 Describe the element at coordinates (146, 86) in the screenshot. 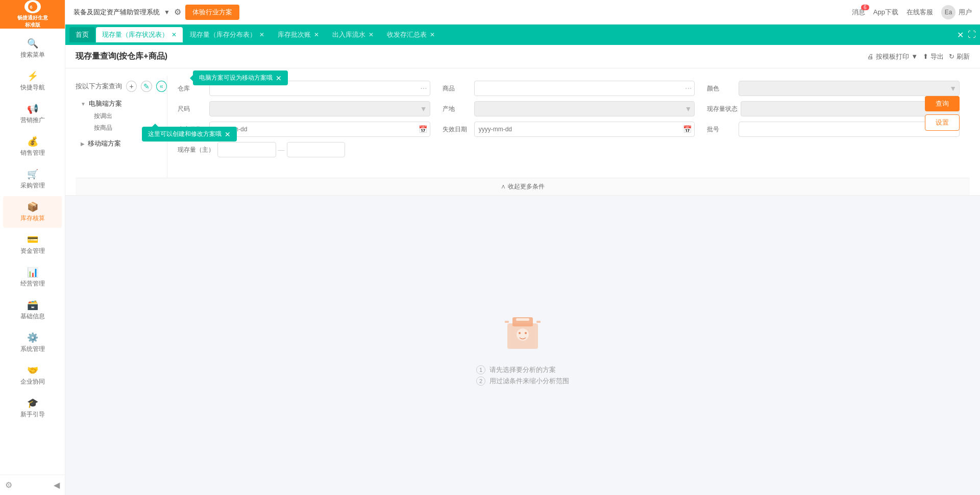

I see `scheme-edit-btn: ✎` at that location.